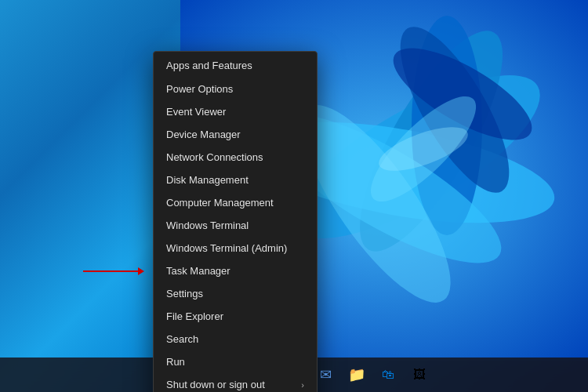 The height and width of the screenshot is (392, 588). I want to click on photos-icon: 🖼, so click(419, 375).